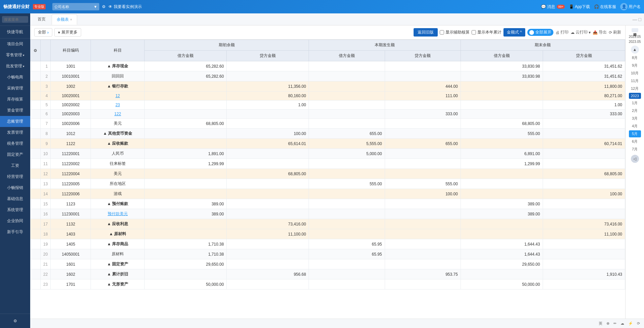  What do you see at coordinates (42, 19) in the screenshot?
I see `tab-home: 首页` at bounding box center [42, 19].